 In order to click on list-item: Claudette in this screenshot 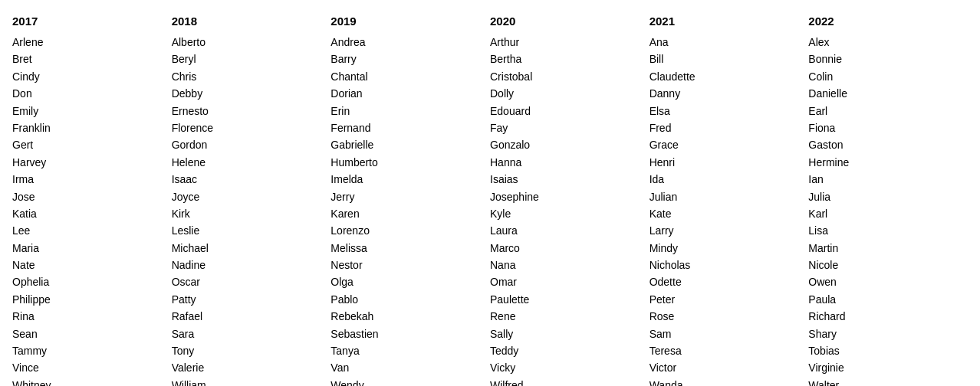, I will do `click(722, 77)`.